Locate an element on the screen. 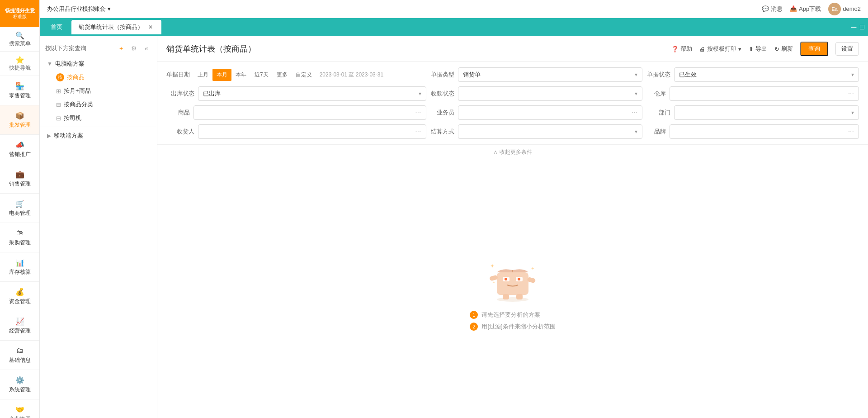  sidebar-item-purchase-label: 采购管理 is located at coordinates (20, 242).